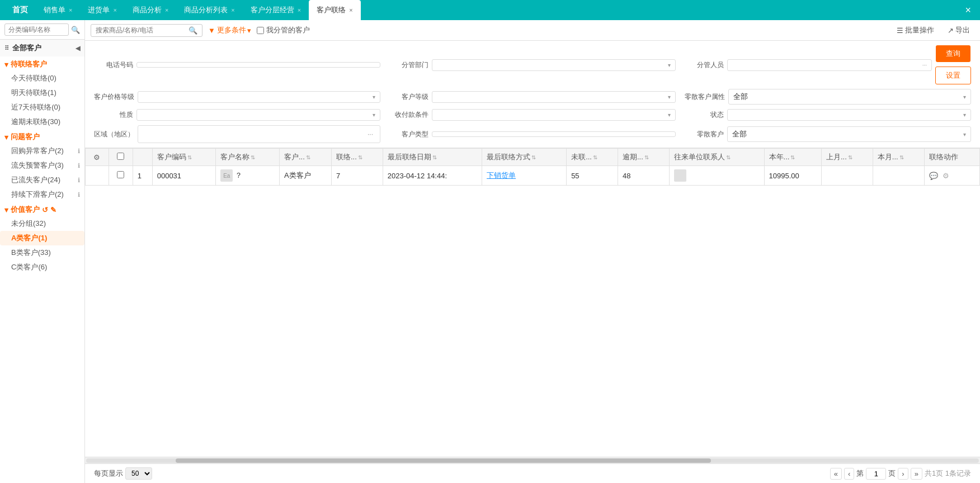 The height and width of the screenshot is (483, 980). I want to click on retail-attr-input: 全部 ▾, so click(850, 97).